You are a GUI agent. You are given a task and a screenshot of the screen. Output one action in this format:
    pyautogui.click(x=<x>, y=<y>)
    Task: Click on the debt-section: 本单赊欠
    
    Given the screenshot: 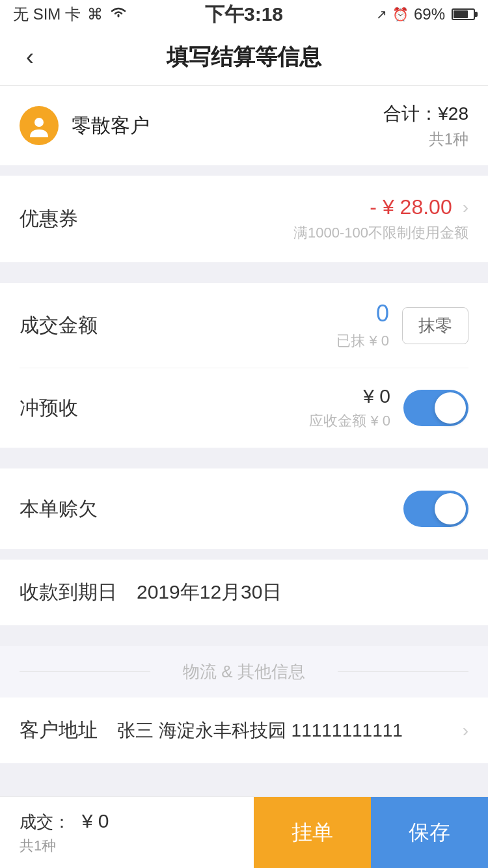 What is the action you would take?
    pyautogui.click(x=244, y=509)
    